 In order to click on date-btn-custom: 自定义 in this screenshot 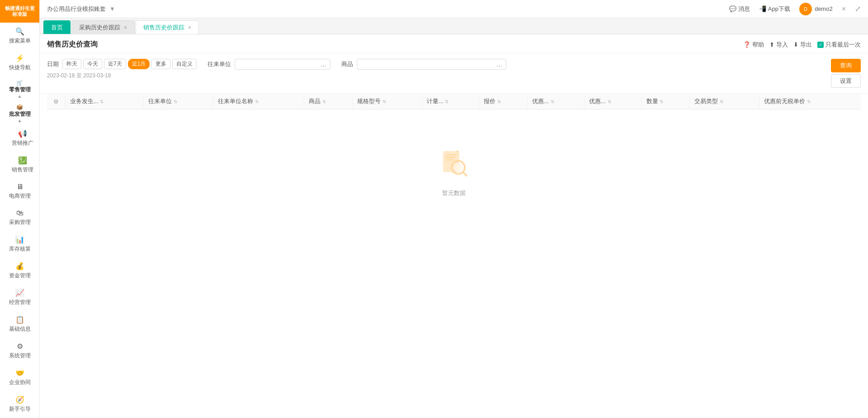, I will do `click(184, 64)`.